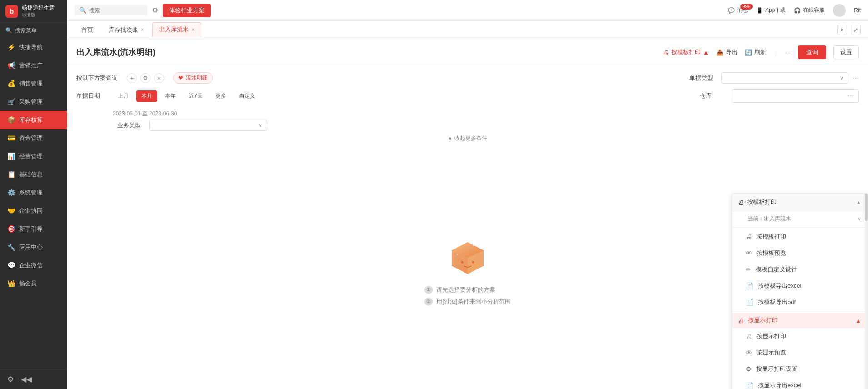 This screenshot has height=389, width=868. What do you see at coordinates (800, 383) in the screenshot?
I see `dropdown-item-display-excel: 📄 按显示导出excel` at bounding box center [800, 383].